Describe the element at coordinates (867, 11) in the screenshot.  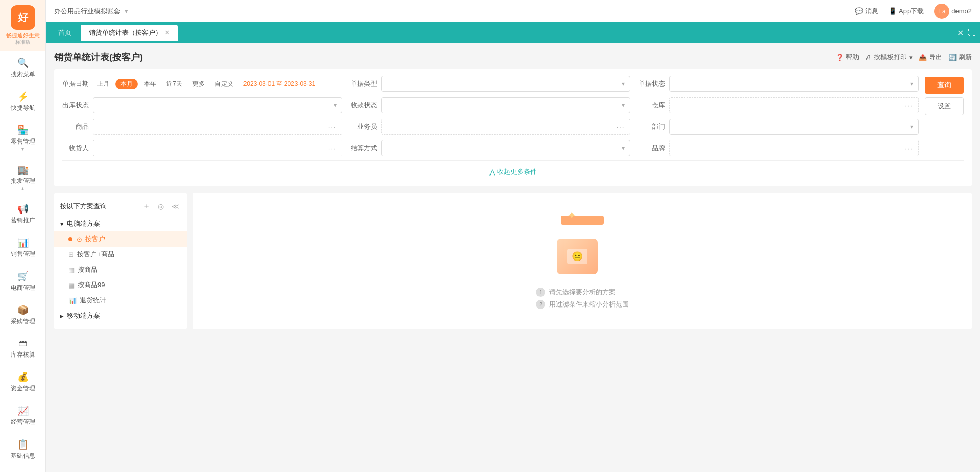
I see `message-btn: 💬 消息` at that location.